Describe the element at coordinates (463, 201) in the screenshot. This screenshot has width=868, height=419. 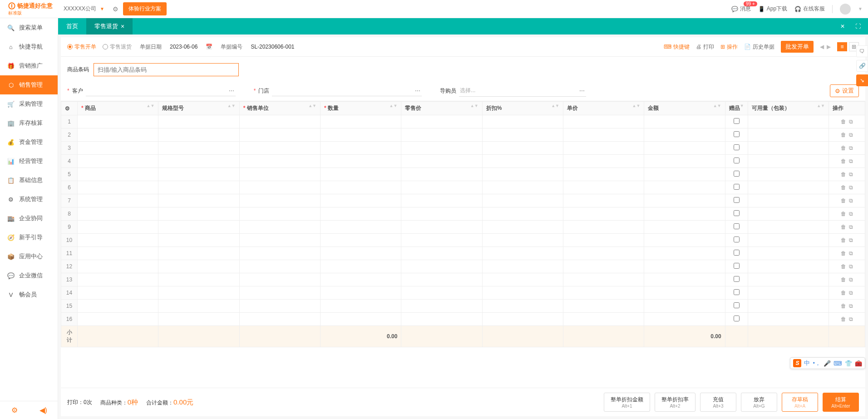
I see `table-row: 7🗑⧉` at that location.